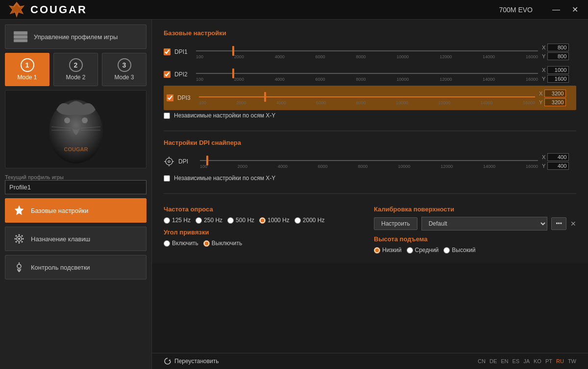 The image size is (588, 369). I want to click on current-profile-label: Текущий профиль игры, so click(75, 177).